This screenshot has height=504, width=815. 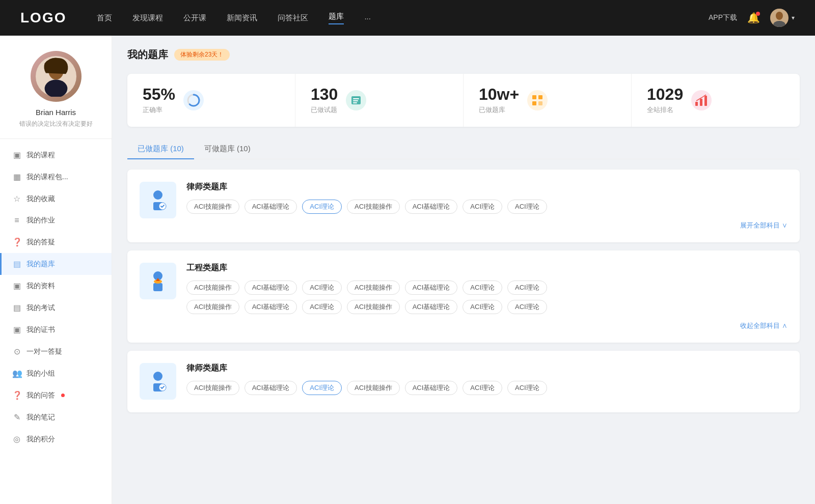 What do you see at coordinates (17, 242) in the screenshot?
I see `qa-icon: ❓` at bounding box center [17, 242].